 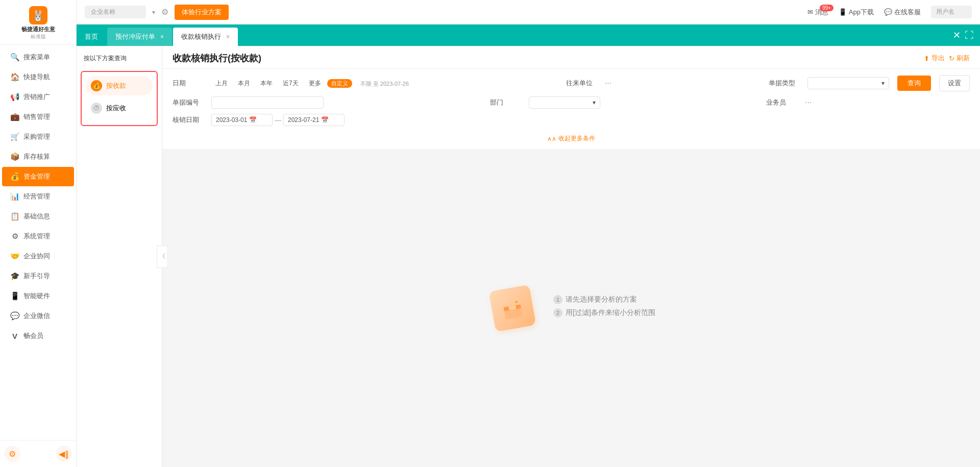 I want to click on date-custom-badge: 自定义, so click(x=340, y=84).